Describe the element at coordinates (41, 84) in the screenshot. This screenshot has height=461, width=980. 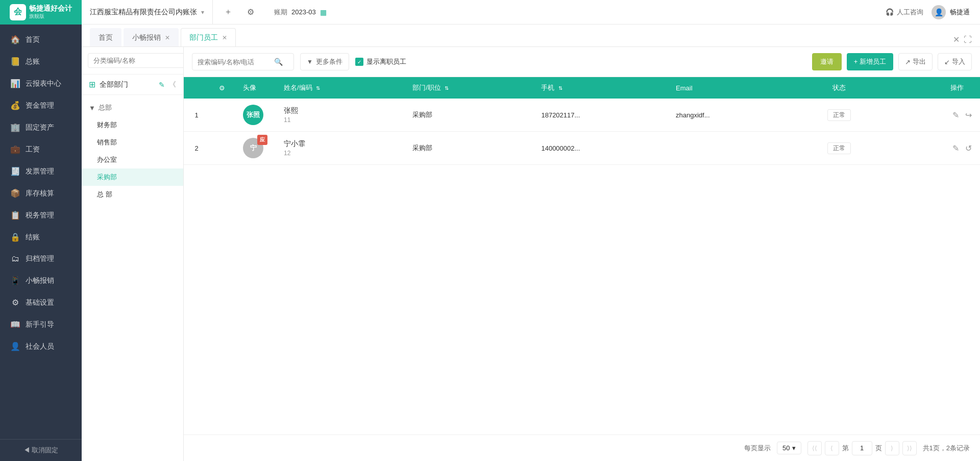
I see `sidebar-item-reports: 📊 云报表中心` at that location.